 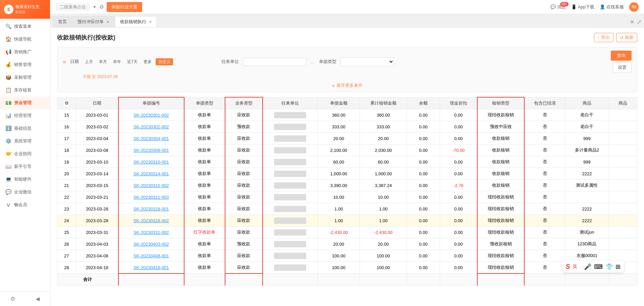 What do you see at coordinates (459, 209) in the screenshot?
I see `cell-discount: 0.00` at bounding box center [459, 209].